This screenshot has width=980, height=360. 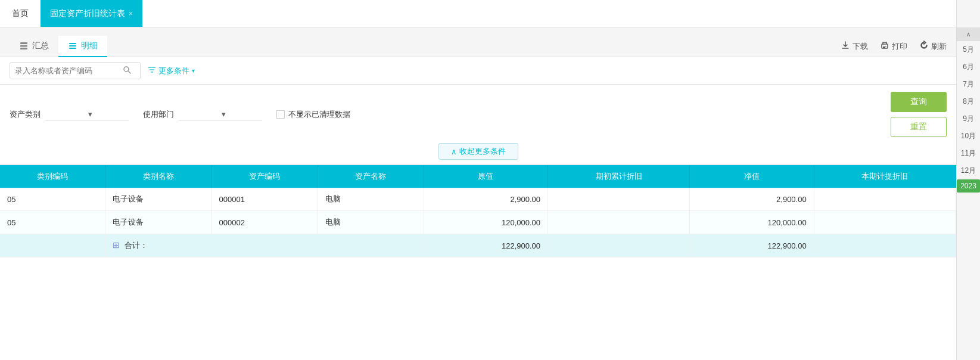 I want to click on total-acc-depreciation, so click(x=619, y=246).